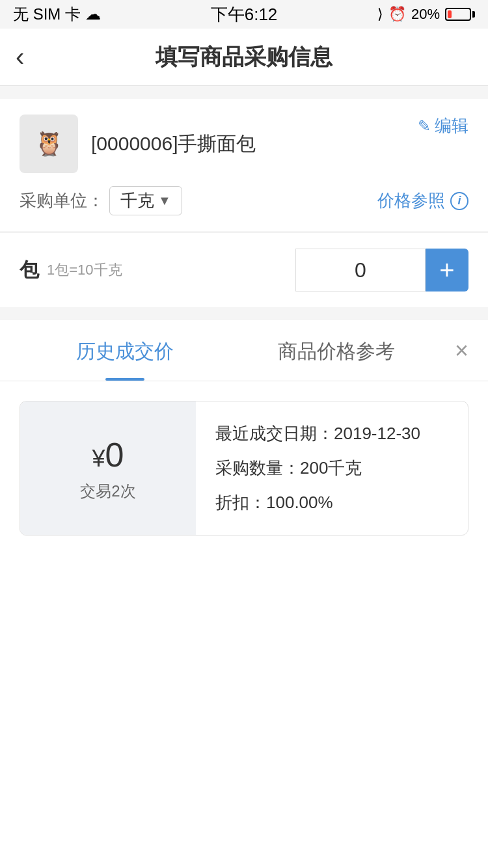 Image resolution: width=488 pixels, height=868 pixels. Describe the element at coordinates (20, 57) in the screenshot. I see `back-chevron-icon: ‹` at that location.